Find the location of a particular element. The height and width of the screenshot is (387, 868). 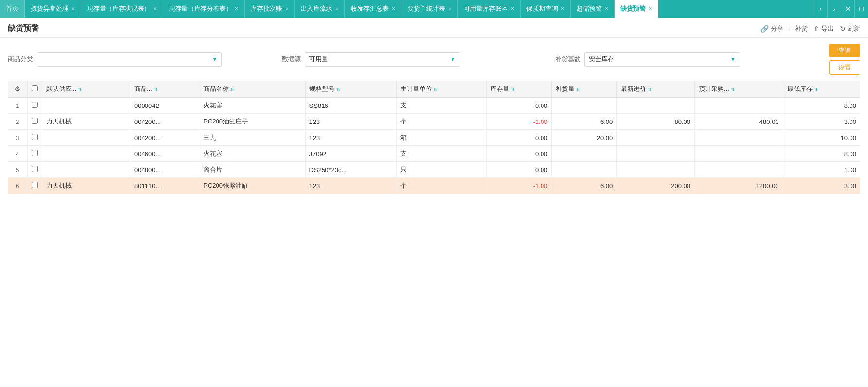

replenish-base-select: 安全库存 ▼ is located at coordinates (662, 59).